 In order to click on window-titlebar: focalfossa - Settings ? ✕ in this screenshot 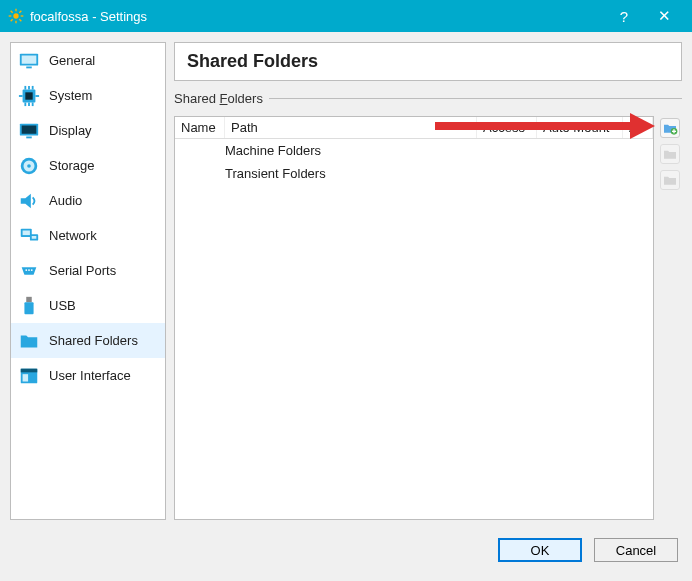, I will do `click(346, 16)`.